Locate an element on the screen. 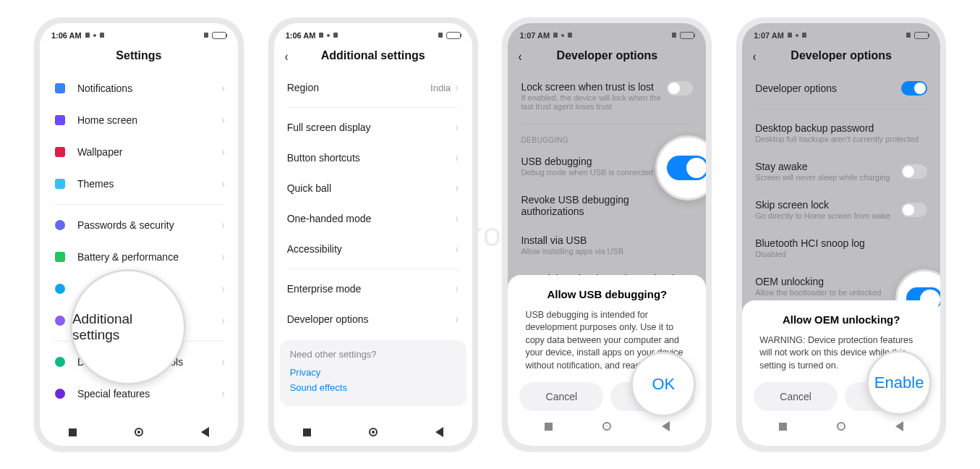  page-title: Developer options is located at coordinates (841, 56).